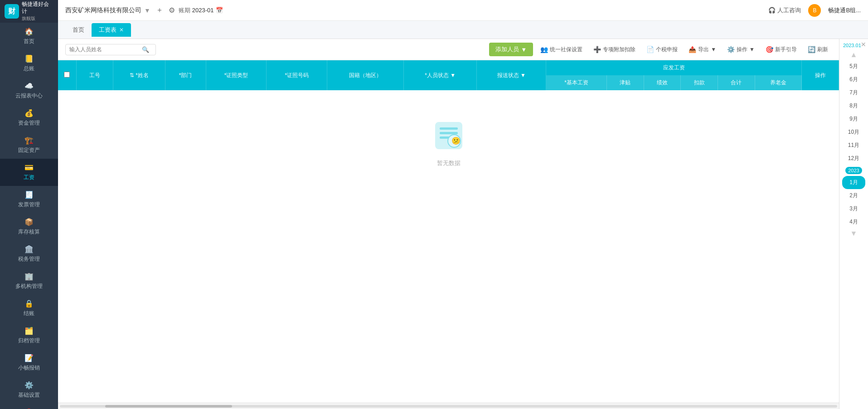  What do you see at coordinates (236, 75) in the screenshot?
I see `th-id-type: *证照类型` at bounding box center [236, 75].